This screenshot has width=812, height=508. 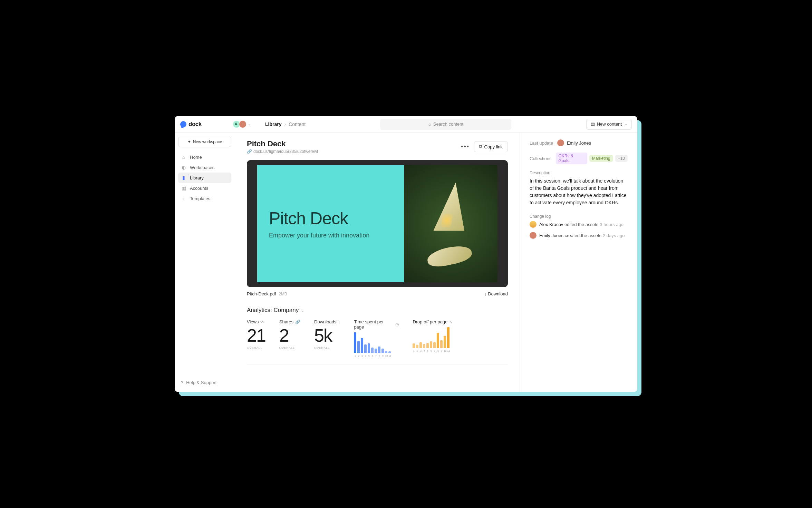 What do you see at coordinates (182, 382) in the screenshot?
I see `help-icon: ?` at bounding box center [182, 382].